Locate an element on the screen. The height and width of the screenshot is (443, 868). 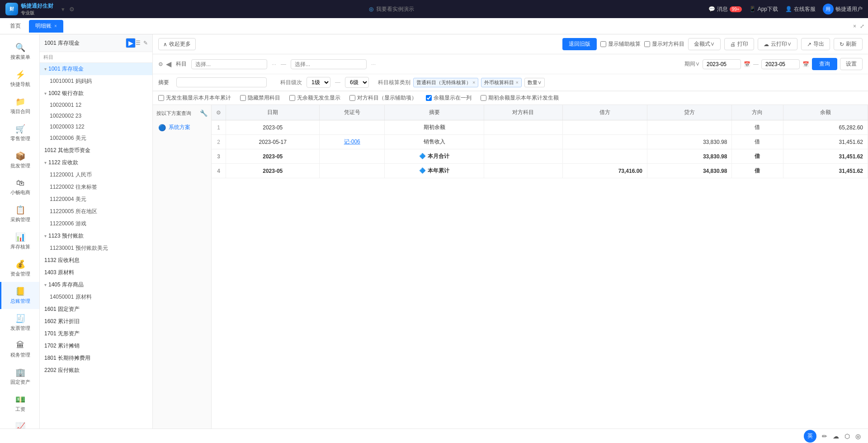
tree-item-1403: 1403 原材料 is located at coordinates (96, 272).